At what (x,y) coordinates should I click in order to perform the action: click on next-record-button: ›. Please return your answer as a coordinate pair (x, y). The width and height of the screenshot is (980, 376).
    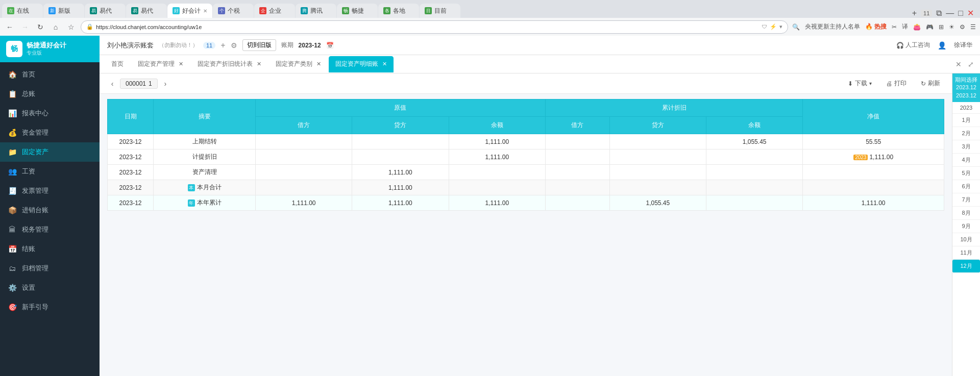
    Looking at the image, I should click on (165, 84).